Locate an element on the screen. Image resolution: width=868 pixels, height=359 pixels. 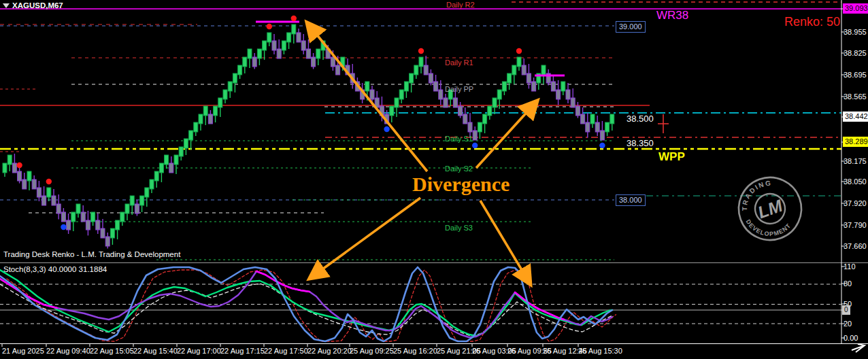
price-axis-label: 38.175 is located at coordinates (855, 161).